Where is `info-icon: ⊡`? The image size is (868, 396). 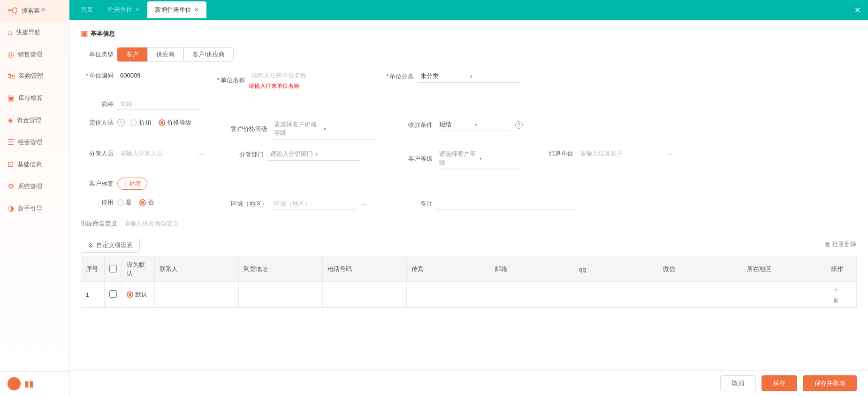
info-icon: ⊡ is located at coordinates (10, 164).